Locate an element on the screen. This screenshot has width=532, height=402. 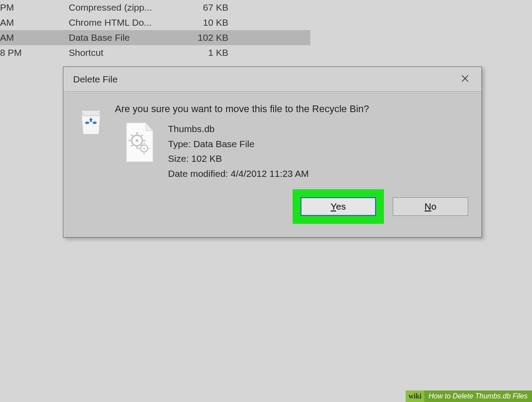
recycle-bin-icon is located at coordinates (91, 121).